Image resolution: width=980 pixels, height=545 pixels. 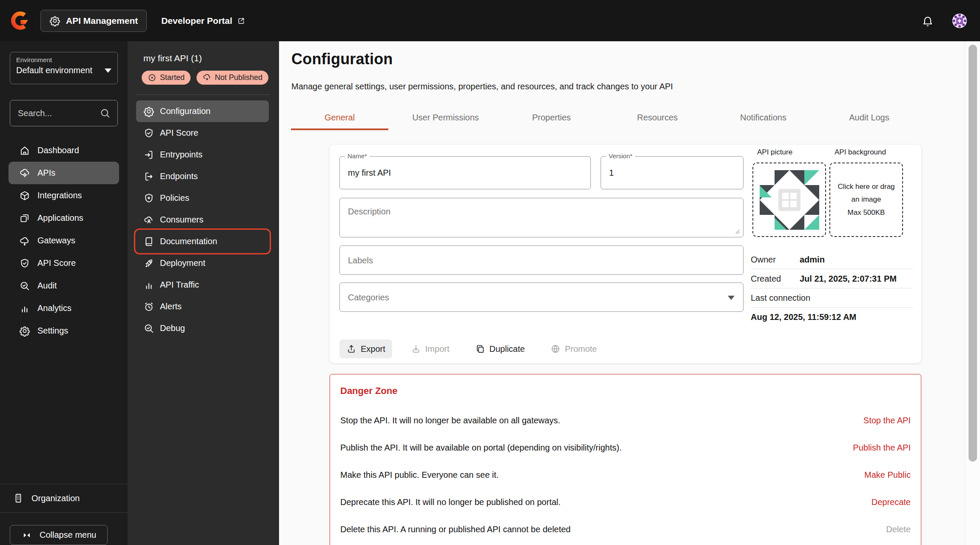 What do you see at coordinates (891, 502) in the screenshot?
I see `deprecate-link: Deprecate` at bounding box center [891, 502].